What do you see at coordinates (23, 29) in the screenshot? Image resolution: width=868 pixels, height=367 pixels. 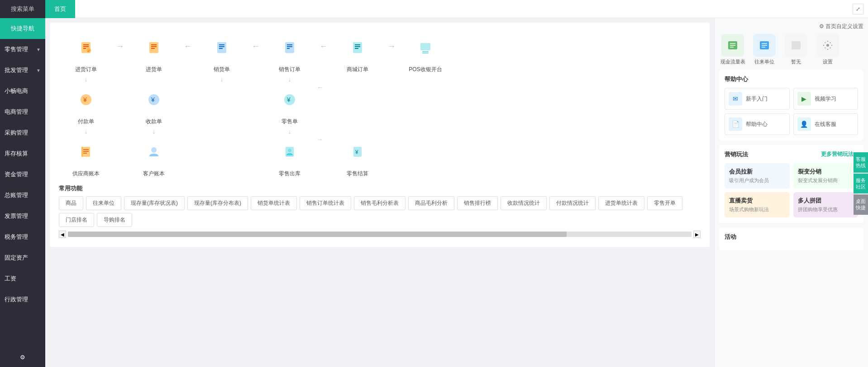 I see `sidebar-item-label: 快捷导航` at bounding box center [23, 29].